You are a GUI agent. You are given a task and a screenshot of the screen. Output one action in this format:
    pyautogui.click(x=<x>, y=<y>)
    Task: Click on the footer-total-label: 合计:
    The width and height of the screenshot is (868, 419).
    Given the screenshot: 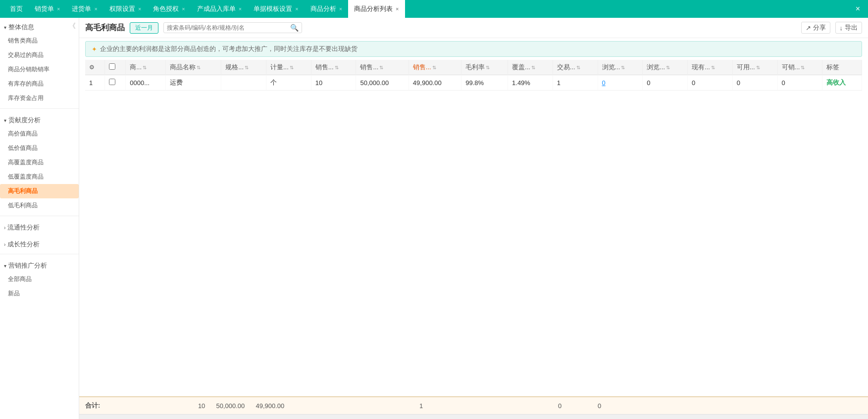 What is the action you would take?
    pyautogui.click(x=93, y=406)
    